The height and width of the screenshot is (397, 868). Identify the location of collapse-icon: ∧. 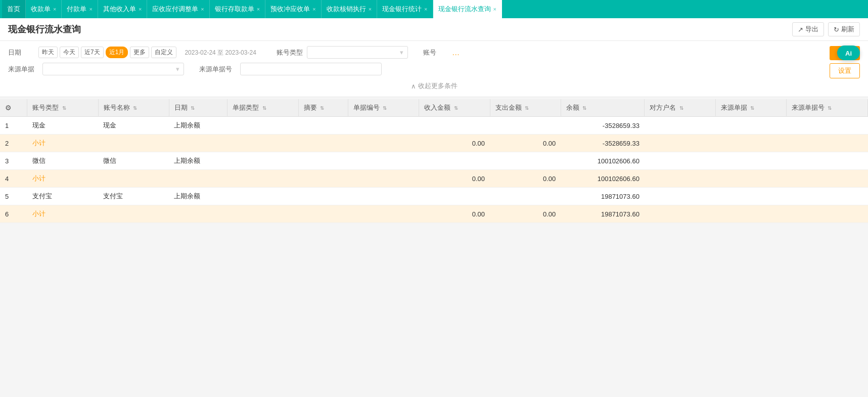
(414, 86).